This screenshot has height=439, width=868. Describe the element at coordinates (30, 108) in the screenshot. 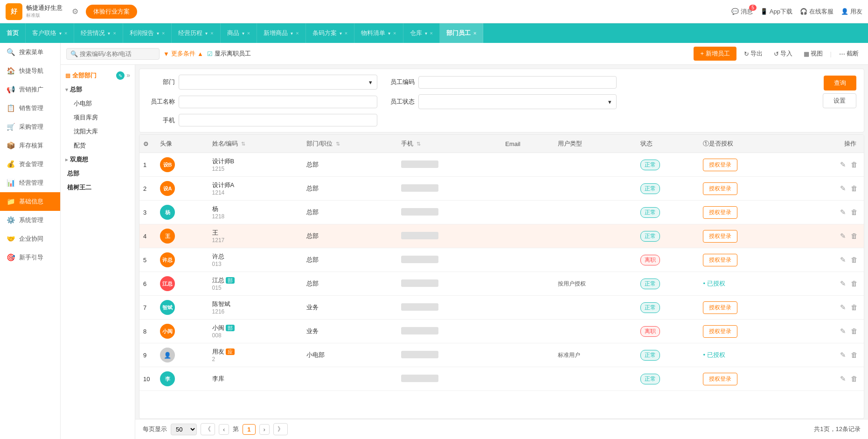

I see `sidebar-item-销售管理: 📋销售管理` at that location.